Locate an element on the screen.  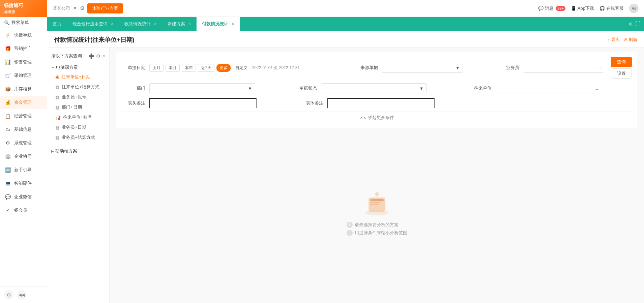
scheme-item-salesman-date: ▦ 业务员+日期 is located at coordinates (78, 127).